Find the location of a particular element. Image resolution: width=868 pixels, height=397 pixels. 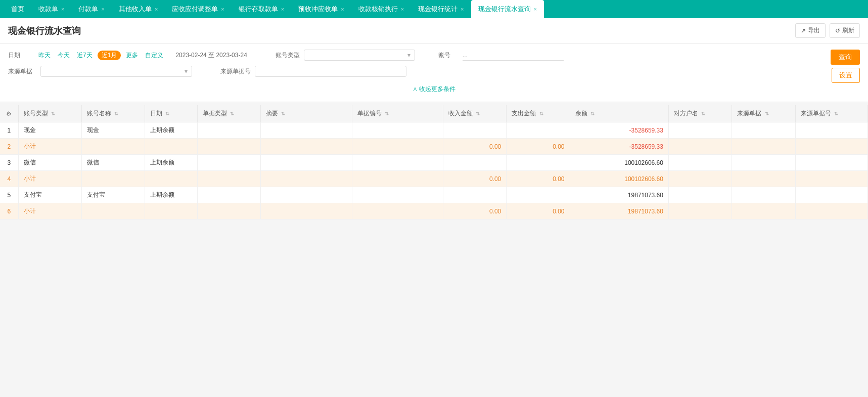

account-input: ... is located at coordinates (513, 56).